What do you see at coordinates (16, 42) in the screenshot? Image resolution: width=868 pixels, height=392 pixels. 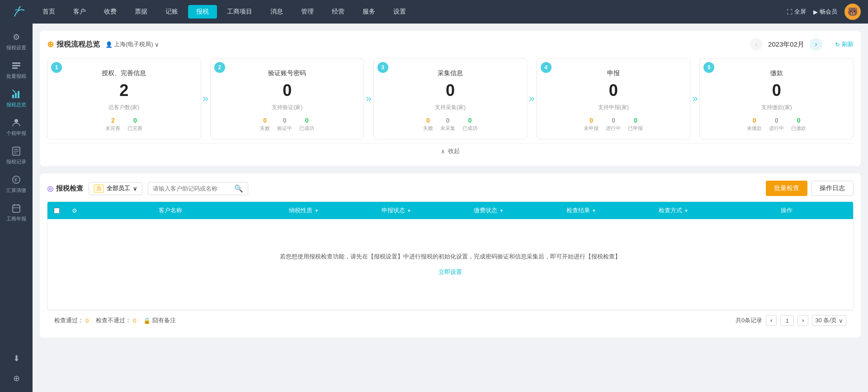 I see `sidebar-item-tax-settings: ⚙ 报税设置` at bounding box center [16, 42].